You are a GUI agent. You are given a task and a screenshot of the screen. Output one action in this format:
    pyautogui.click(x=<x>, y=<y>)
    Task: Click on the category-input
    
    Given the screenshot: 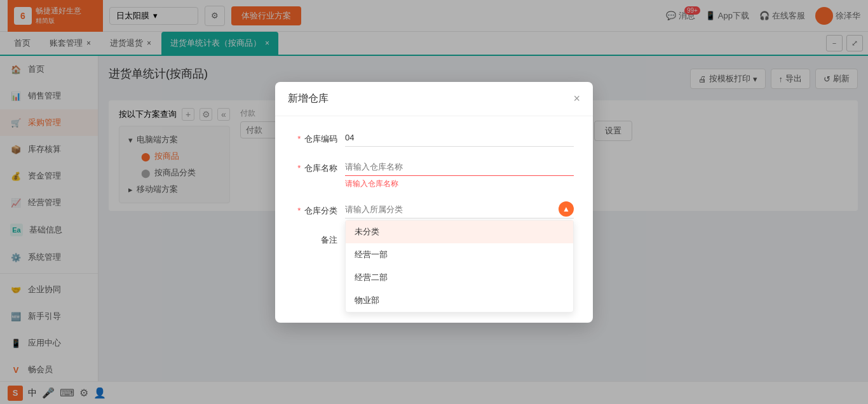 What is the action you would take?
    pyautogui.click(x=452, y=210)
    